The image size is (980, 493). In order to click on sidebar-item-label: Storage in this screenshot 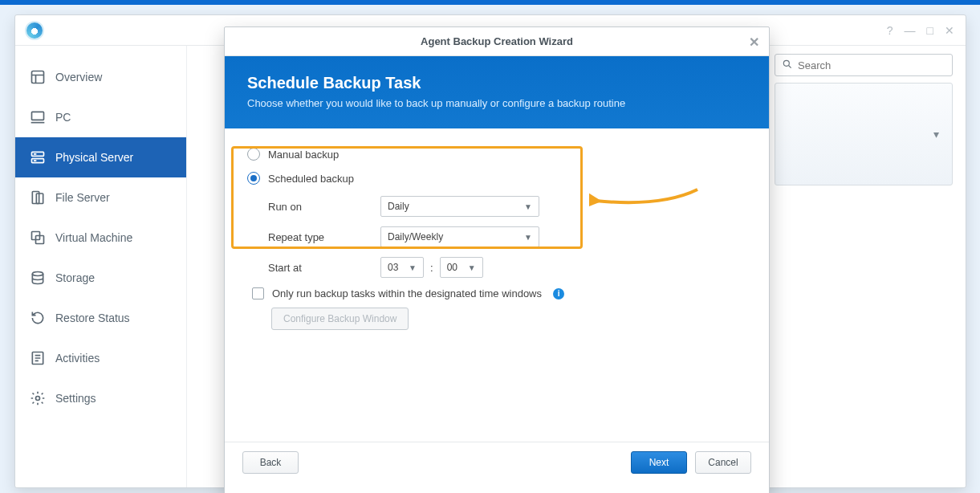, I will do `click(75, 278)`.